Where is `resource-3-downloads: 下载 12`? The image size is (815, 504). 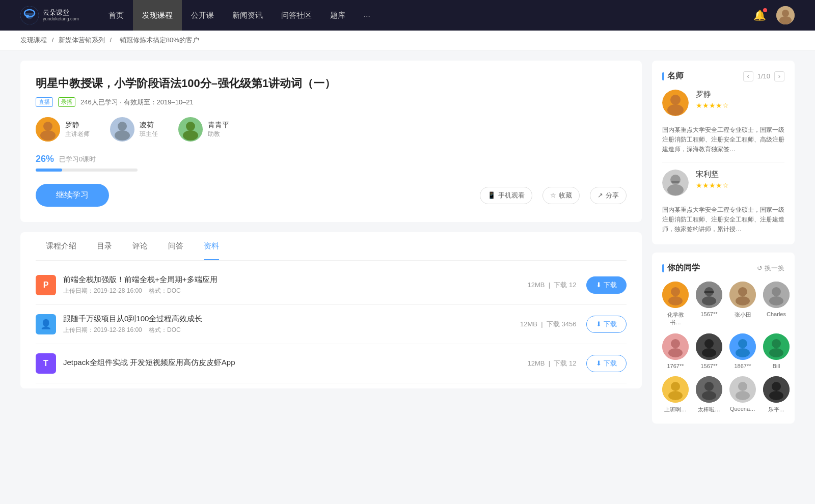 resource-3-downloads: 下载 12 is located at coordinates (565, 363).